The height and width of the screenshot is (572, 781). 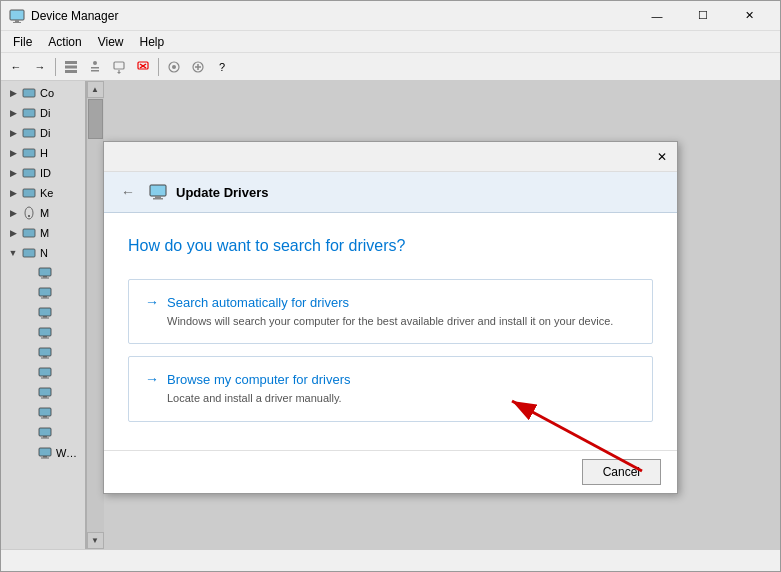 What do you see at coordinates (703, 16) in the screenshot?
I see `maximize-button: ☐` at bounding box center [703, 16].